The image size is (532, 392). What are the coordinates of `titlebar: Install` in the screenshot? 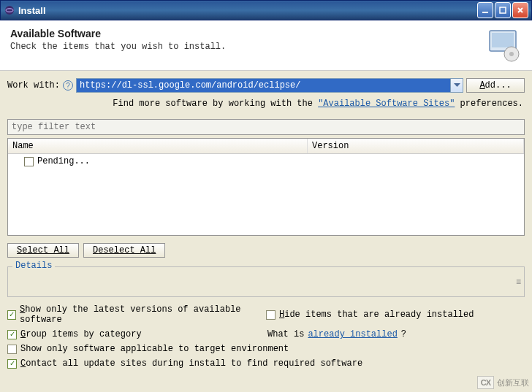 It's located at (266, 10).